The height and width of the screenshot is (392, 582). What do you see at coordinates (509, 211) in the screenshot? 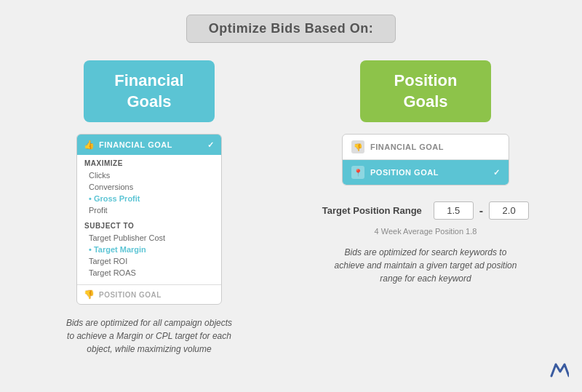
I see `range-max-input` at bounding box center [509, 211].